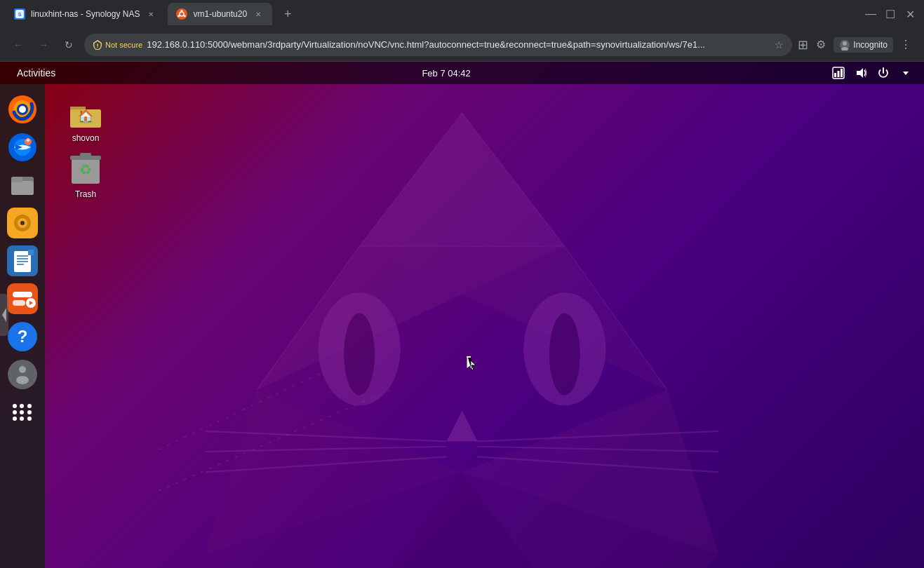 This screenshot has width=924, height=568. I want to click on network-status-icon, so click(838, 73).